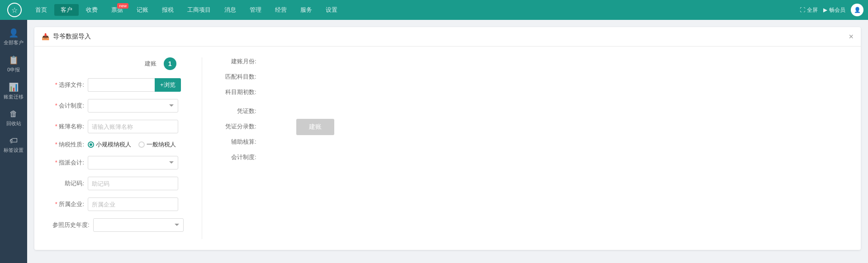 The image size is (868, 263). I want to click on company-input, so click(133, 204).